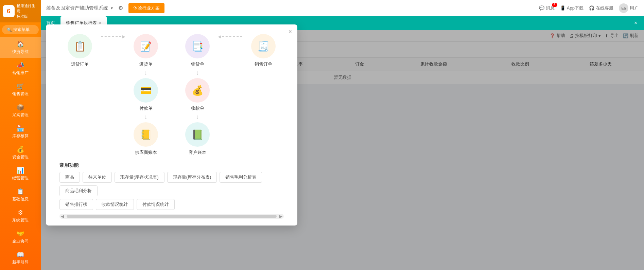 The width and height of the screenshot is (644, 270). I want to click on popup-scrollbar: ◀ ▶, so click(172, 216).